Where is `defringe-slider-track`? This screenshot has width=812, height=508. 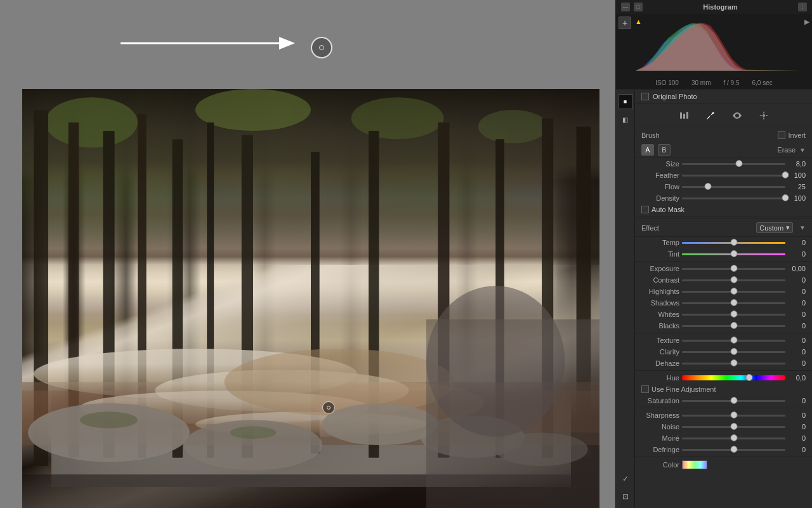 defringe-slider-track is located at coordinates (733, 450).